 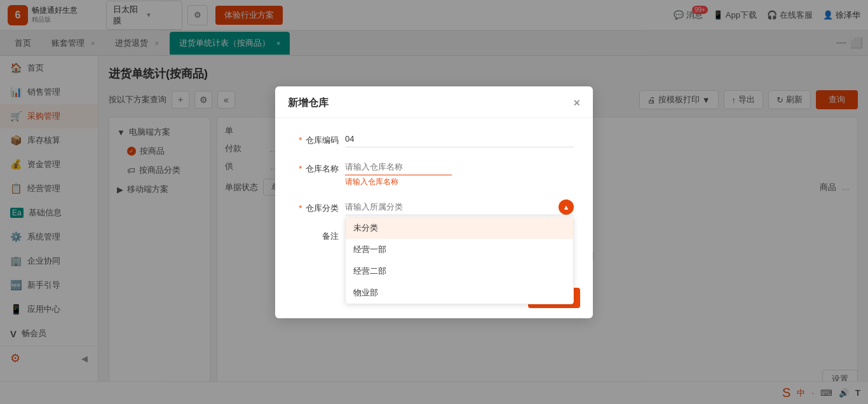 I want to click on code-label: * 仓库编码, so click(x=320, y=138).